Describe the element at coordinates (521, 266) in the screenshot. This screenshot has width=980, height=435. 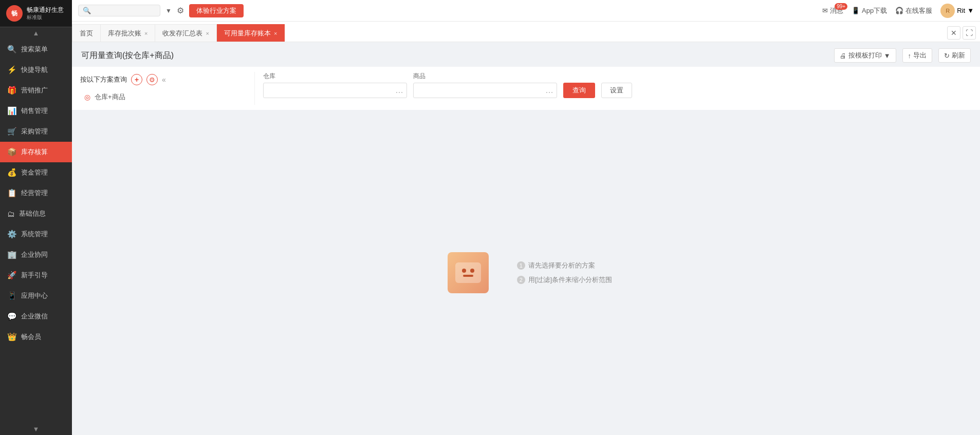
I see `hint-num-1: 1` at that location.